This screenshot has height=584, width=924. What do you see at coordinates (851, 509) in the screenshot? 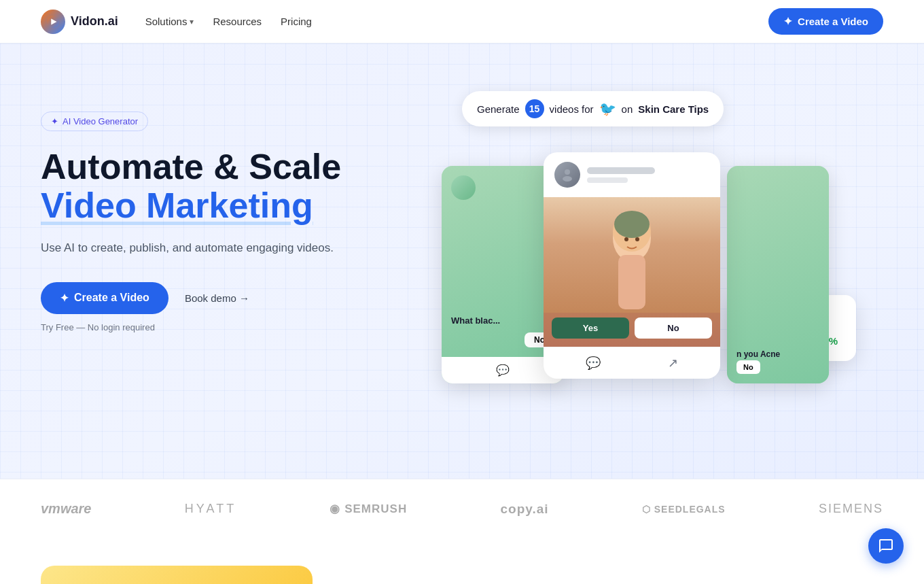
I see `brand-siemens: SIEMENS` at bounding box center [851, 509].